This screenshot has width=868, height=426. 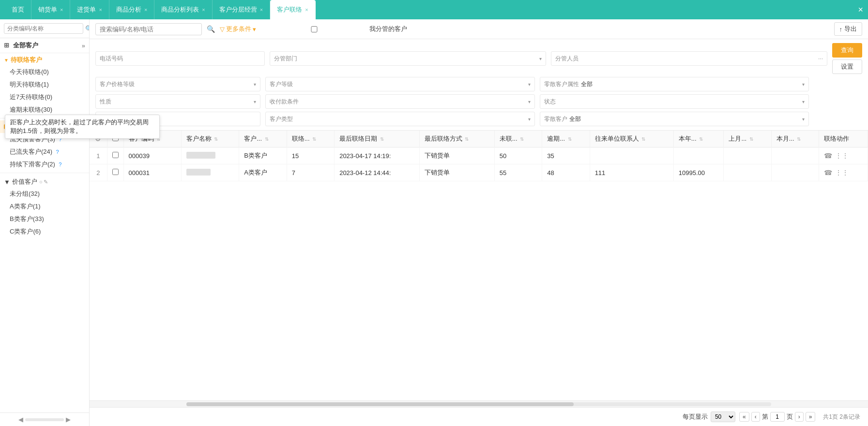 I want to click on more-action-icon-2: ⋮⋮, so click(x=842, y=173).